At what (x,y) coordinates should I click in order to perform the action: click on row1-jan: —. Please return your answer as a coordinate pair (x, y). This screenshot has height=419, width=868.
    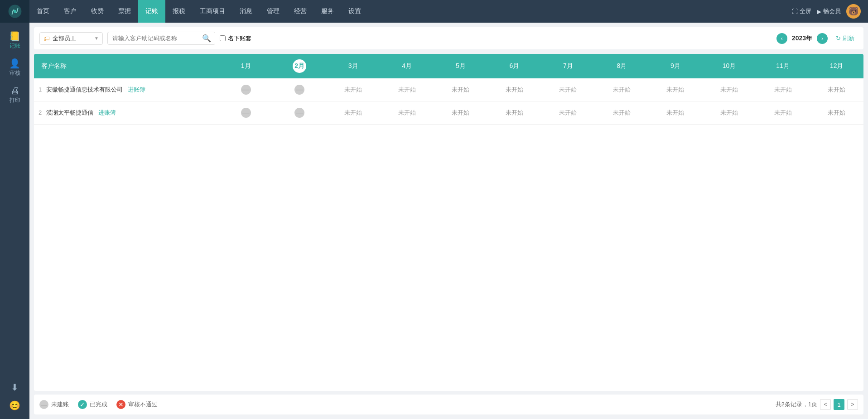
    Looking at the image, I should click on (246, 90).